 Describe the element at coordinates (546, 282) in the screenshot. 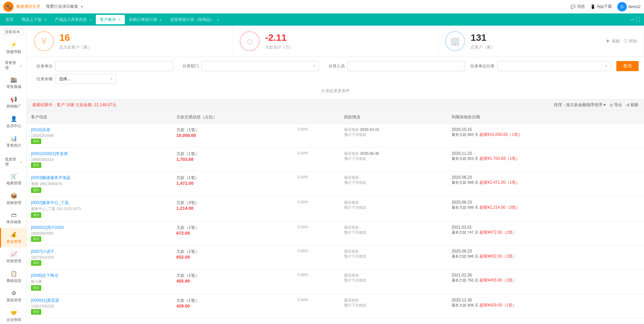

I see `cell-due-date-6: 2021.02.26 最长欠款 750 天 超期¥455.90（1笔）` at that location.